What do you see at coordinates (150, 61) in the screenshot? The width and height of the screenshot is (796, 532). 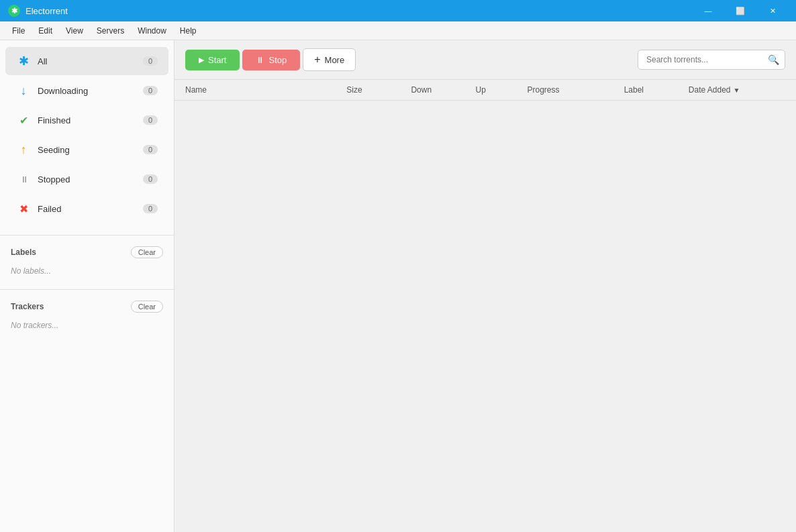 I see `sidebar-count-all: 0` at bounding box center [150, 61].